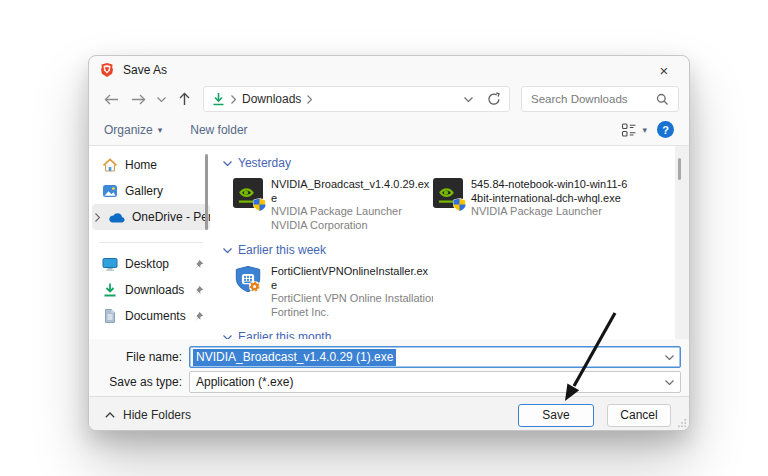 The width and height of the screenshot is (768, 476). I want to click on forward-button, so click(138, 99).